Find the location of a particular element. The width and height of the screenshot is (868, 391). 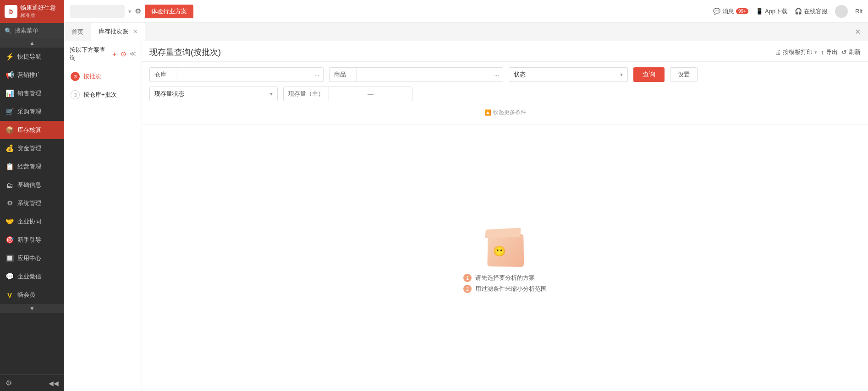

product-input is located at coordinates (423, 75).